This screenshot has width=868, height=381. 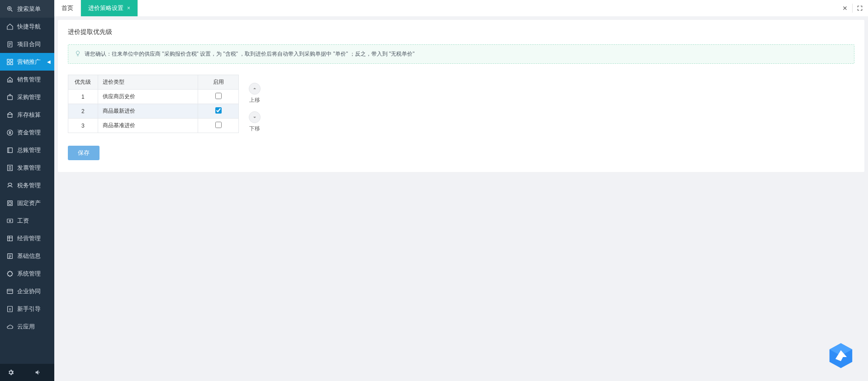 I want to click on sidebar-item-label: 工资, so click(x=23, y=221).